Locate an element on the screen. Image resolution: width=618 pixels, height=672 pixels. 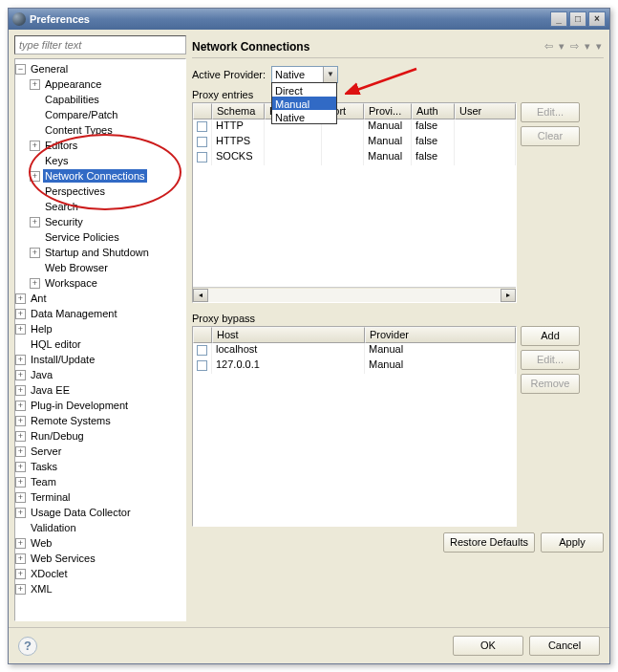
close-button: × is located at coordinates (597, 19).